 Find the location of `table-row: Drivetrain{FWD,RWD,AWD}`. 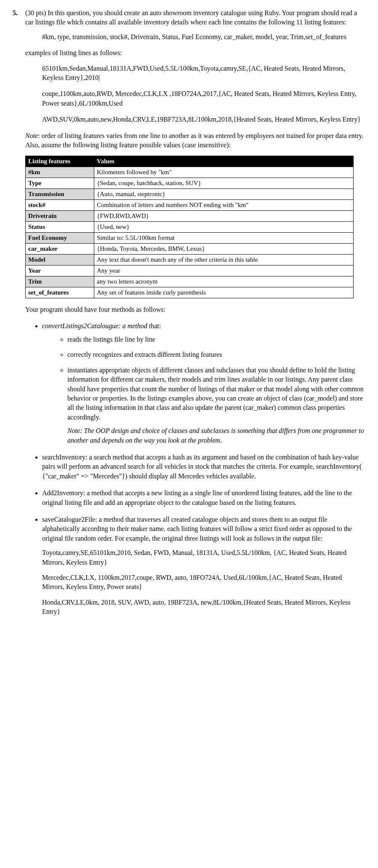

table-row: Drivetrain{FWD,RWD,AWD} is located at coordinates (189, 216).